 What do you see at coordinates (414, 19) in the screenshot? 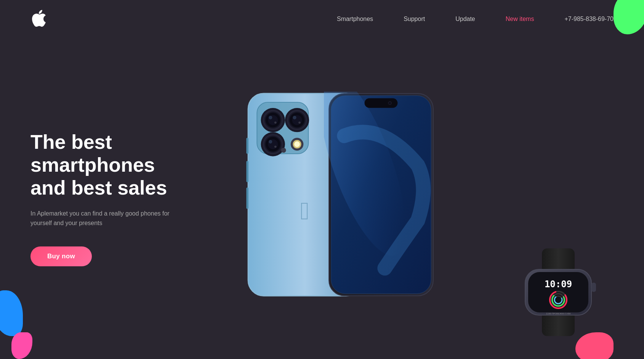
I see `nav-item-support: Support` at bounding box center [414, 19].